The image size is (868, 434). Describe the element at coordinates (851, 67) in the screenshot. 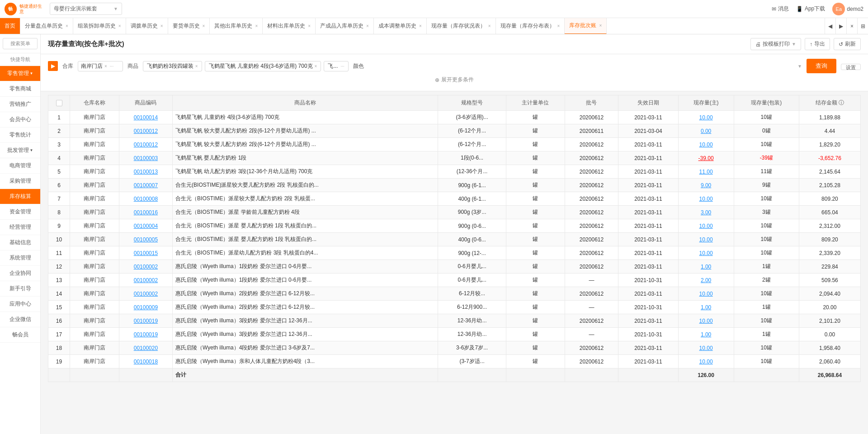

I see `settings-btn: 设置` at that location.